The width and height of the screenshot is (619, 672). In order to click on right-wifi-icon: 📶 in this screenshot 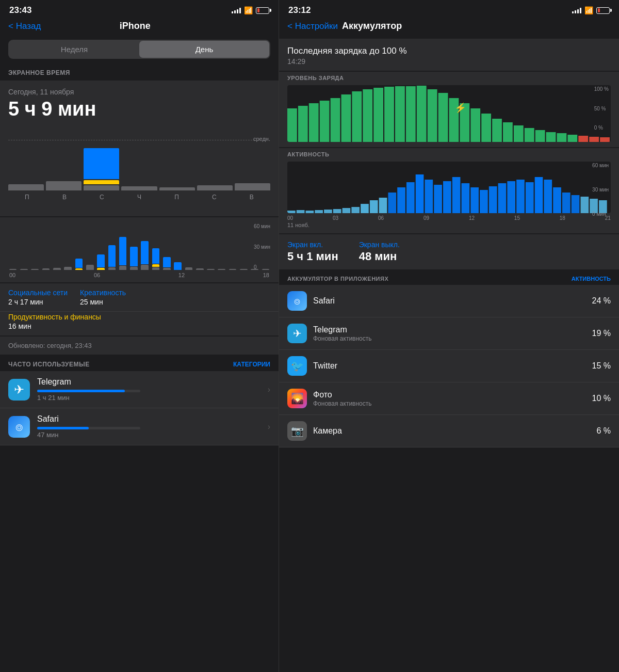, I will do `click(589, 10)`.